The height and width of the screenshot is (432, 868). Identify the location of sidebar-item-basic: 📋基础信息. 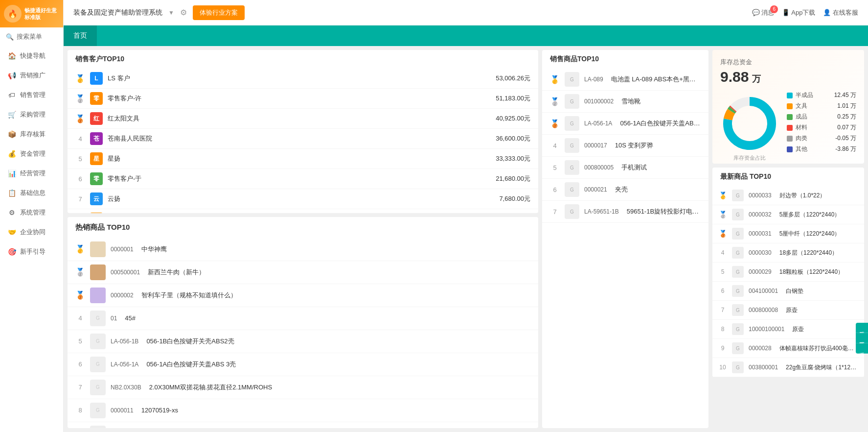
(31, 193).